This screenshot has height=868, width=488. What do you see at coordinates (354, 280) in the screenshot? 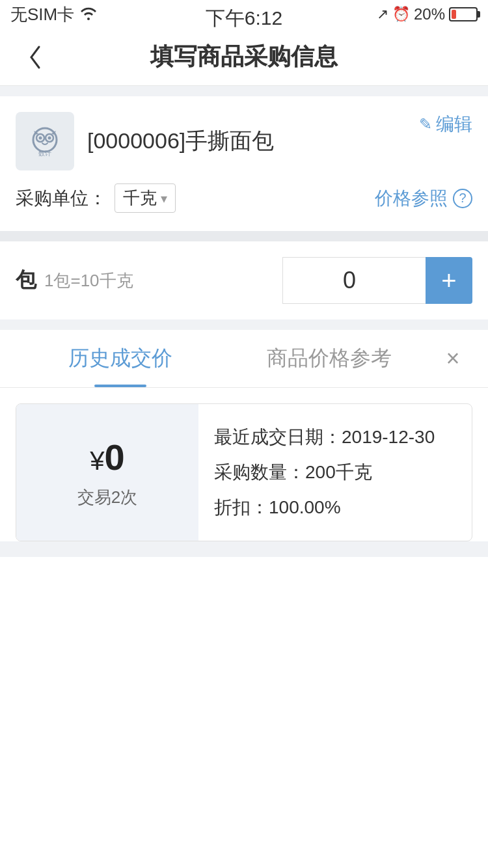
I see `quantity-input` at bounding box center [354, 280].